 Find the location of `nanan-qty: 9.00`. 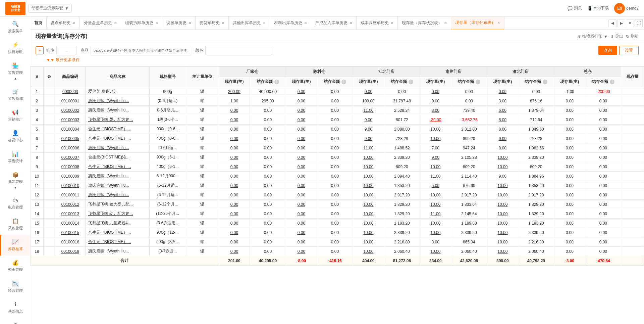

nanan-qty: 9.00 is located at coordinates (435, 157).